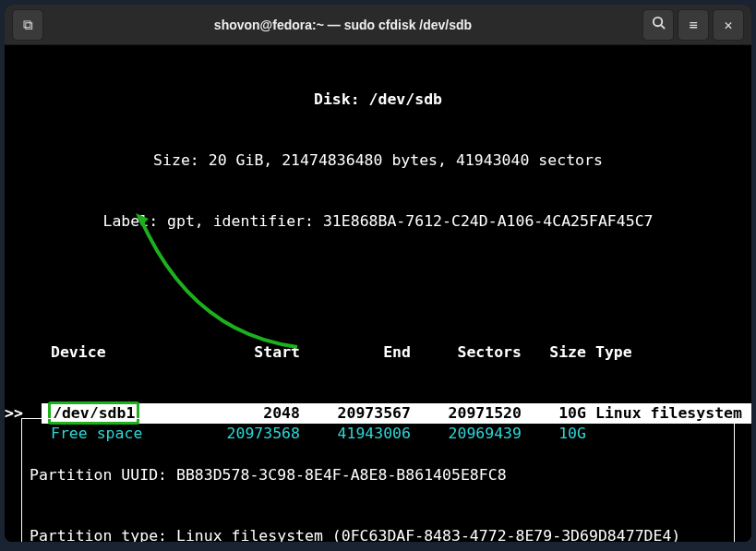 The height and width of the screenshot is (551, 756). What do you see at coordinates (554, 353) in the screenshot?
I see `hdr-size: Size` at bounding box center [554, 353].